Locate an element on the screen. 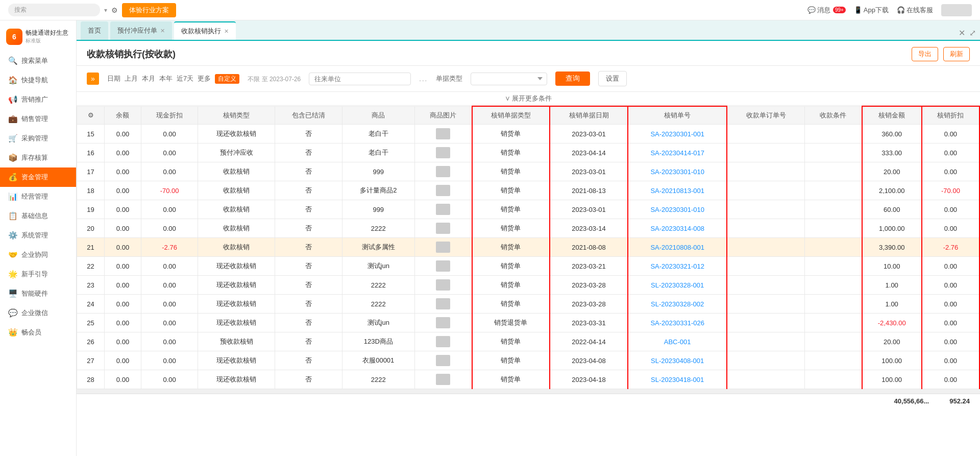  slip-no-link: SA-20210808-001 is located at coordinates (677, 247).